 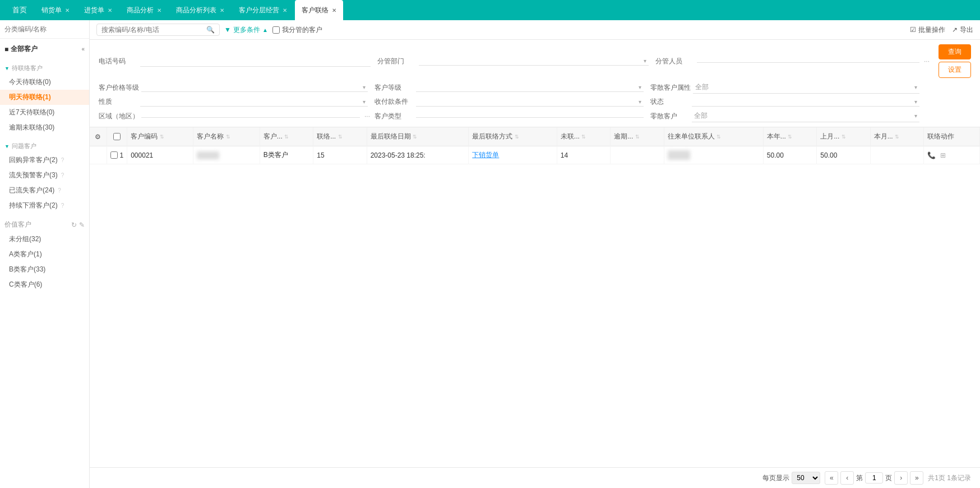 I want to click on td-checkbox: 1, so click(x=117, y=155).